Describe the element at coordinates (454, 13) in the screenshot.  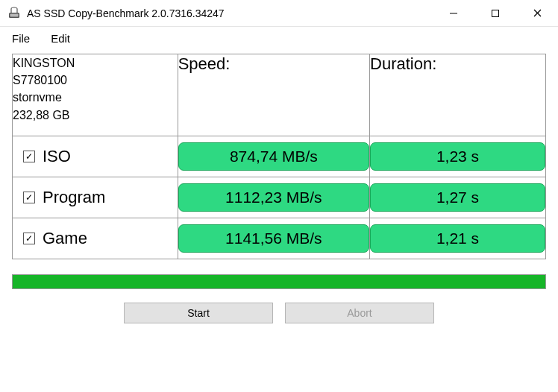
I see `minimize-button` at that location.